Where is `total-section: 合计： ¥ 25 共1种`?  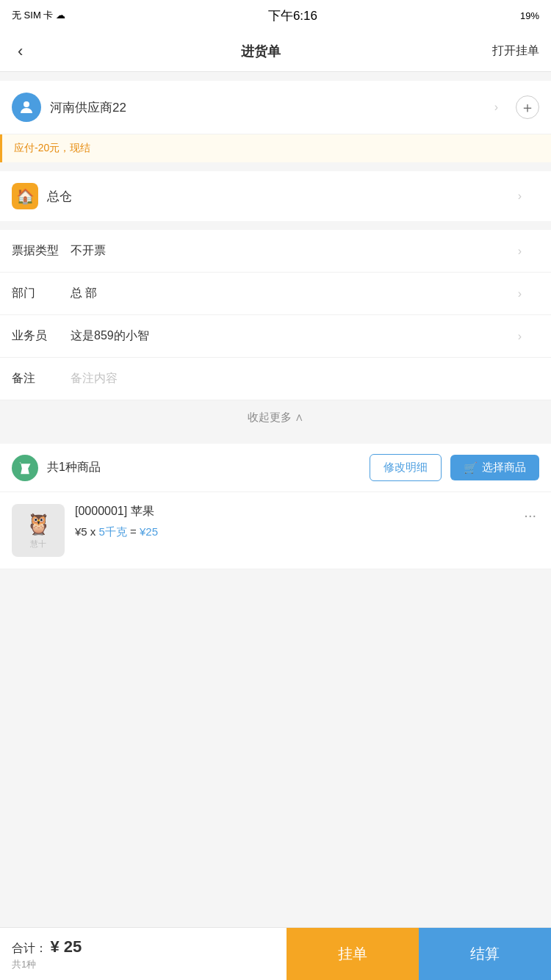
total-section: 合计： ¥ 25 共1种 is located at coordinates (143, 954).